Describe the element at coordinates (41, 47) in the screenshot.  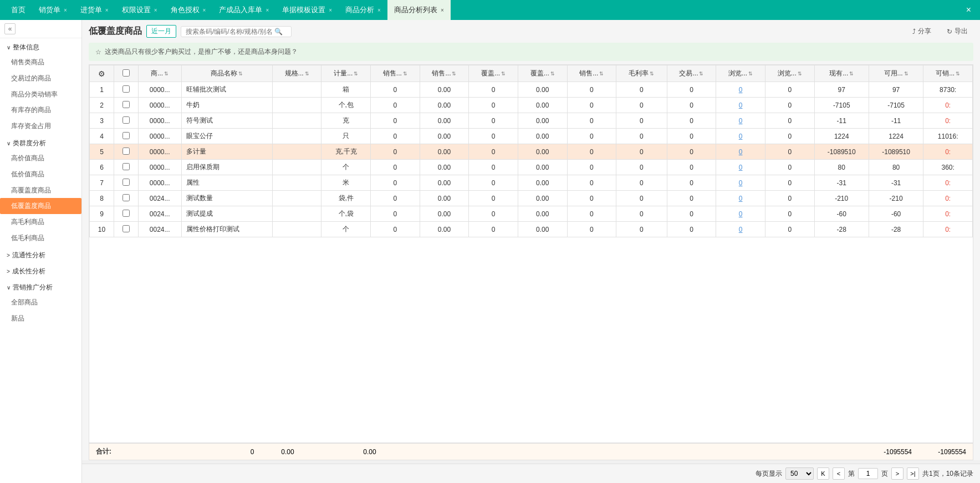
I see `sidebar-section-overall: ∨ 整体信息` at that location.